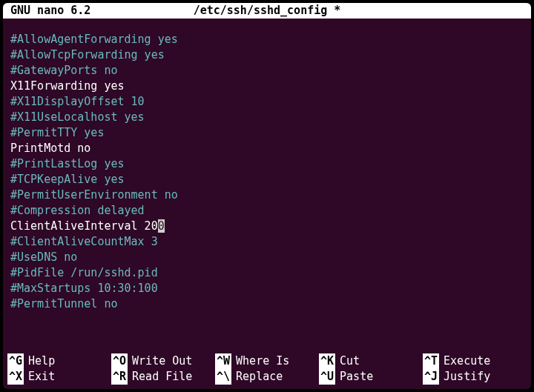 Image resolution: width=534 pixels, height=392 pixels. Describe the element at coordinates (223, 362) in the screenshot. I see `shortcut-key: ^W` at that location.